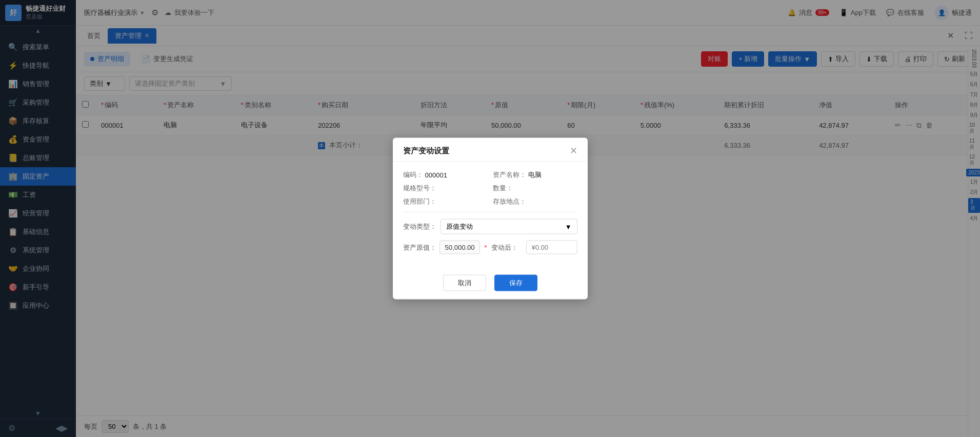 This screenshot has height=437, width=980. What do you see at coordinates (490, 212) in the screenshot?
I see `dialog-divider` at bounding box center [490, 212].